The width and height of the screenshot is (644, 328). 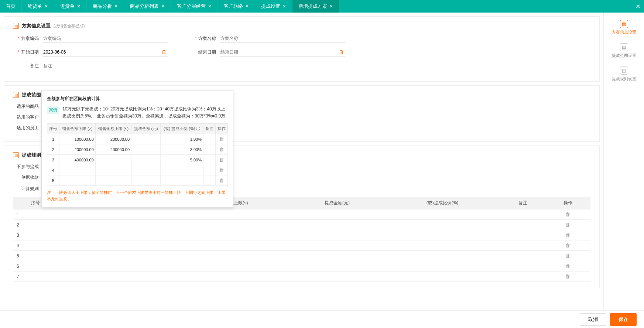 I want to click on step-2: ▤提成规则设置, so click(x=624, y=74).